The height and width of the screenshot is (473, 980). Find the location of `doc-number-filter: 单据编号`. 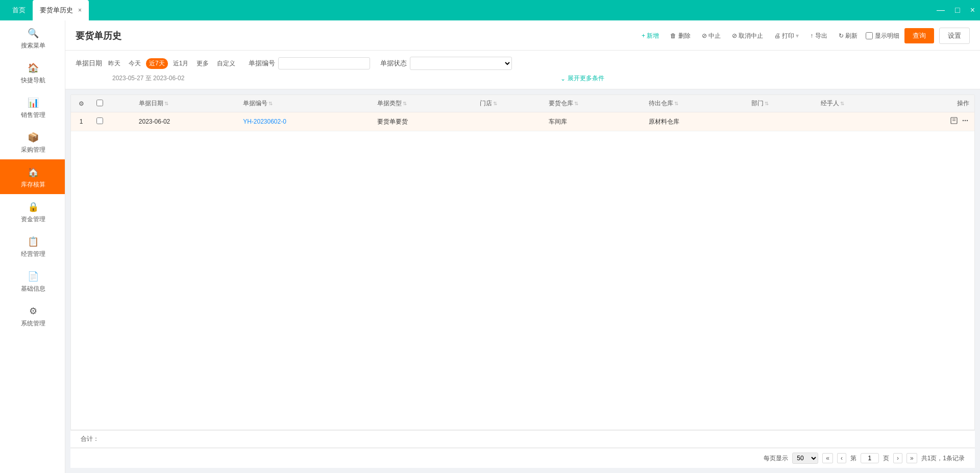

doc-number-filter: 单据编号 is located at coordinates (309, 63).